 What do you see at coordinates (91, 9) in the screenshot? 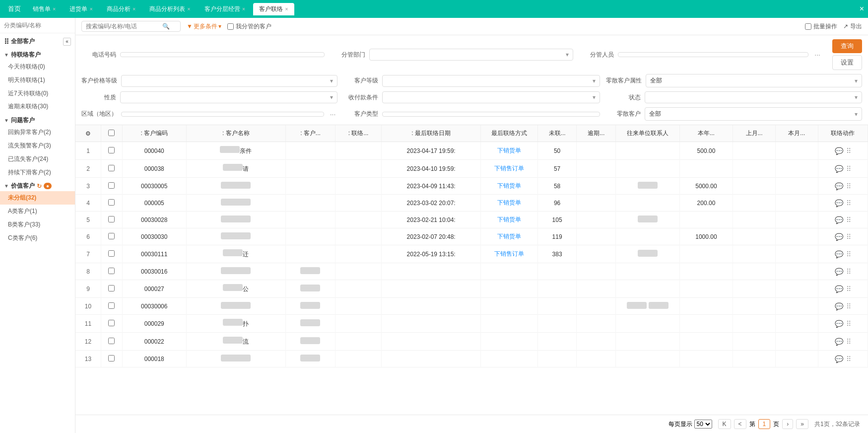
I see `close-tab-purchase: ×` at bounding box center [91, 9].